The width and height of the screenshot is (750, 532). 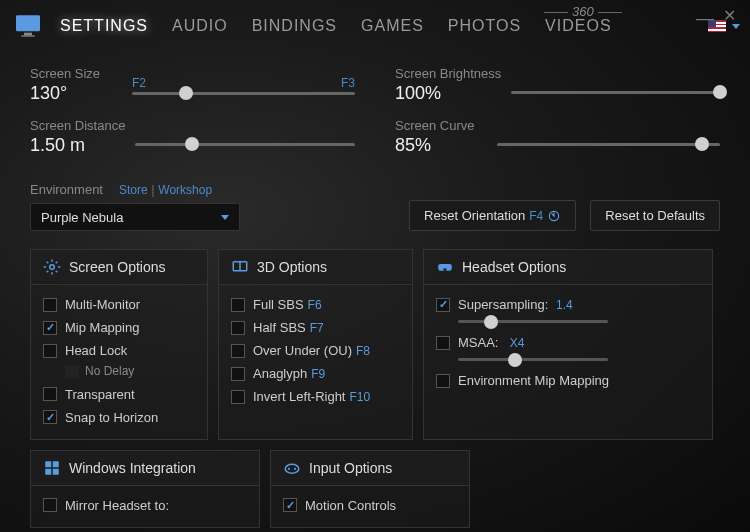 What do you see at coordinates (135, 217) in the screenshot?
I see `environment-dropdown: Purple Nebula` at bounding box center [135, 217].